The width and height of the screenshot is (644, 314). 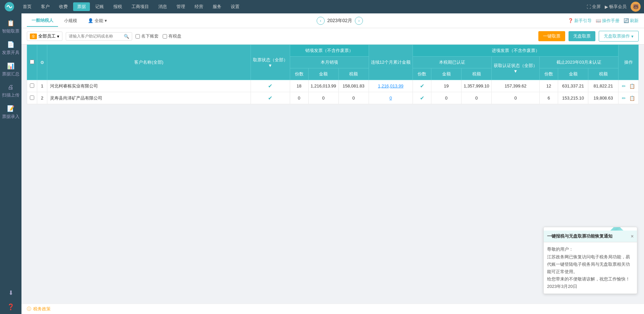 I want to click on th-s-amount: 金额, so click(x=323, y=74).